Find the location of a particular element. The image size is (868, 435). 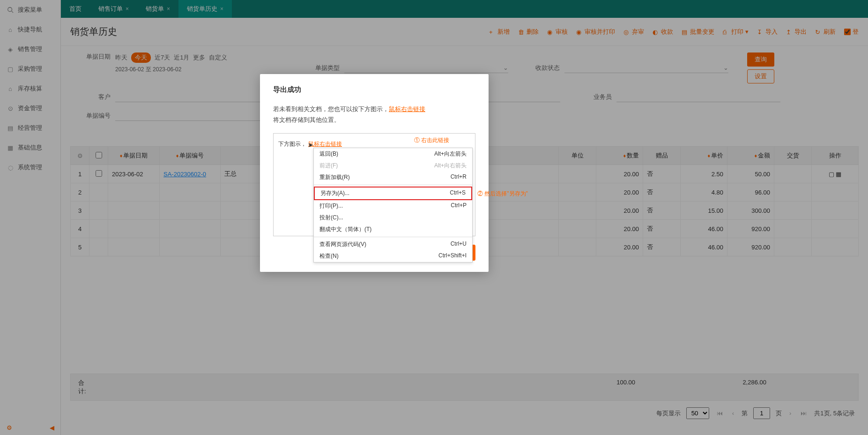

ctx-item: 返回(B)Alt+向左箭头 is located at coordinates (393, 154).